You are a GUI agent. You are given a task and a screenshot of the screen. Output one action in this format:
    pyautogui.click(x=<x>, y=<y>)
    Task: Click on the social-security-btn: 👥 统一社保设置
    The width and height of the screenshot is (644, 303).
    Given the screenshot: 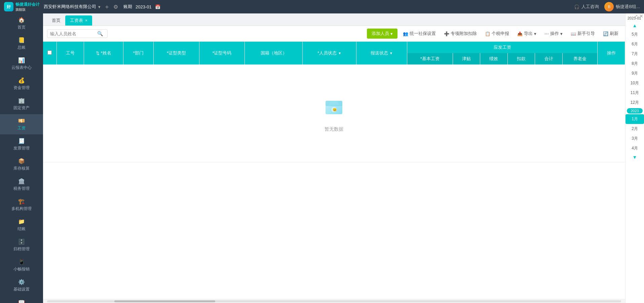 What is the action you would take?
    pyautogui.click(x=419, y=34)
    